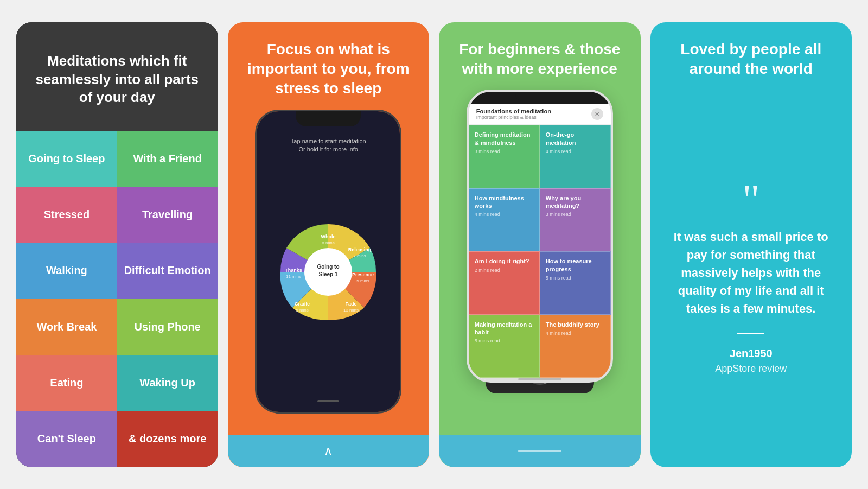 This screenshot has height=489, width=868. What do you see at coordinates (575, 265) in the screenshot?
I see `cell-title-5: How to measure progress` at bounding box center [575, 265].